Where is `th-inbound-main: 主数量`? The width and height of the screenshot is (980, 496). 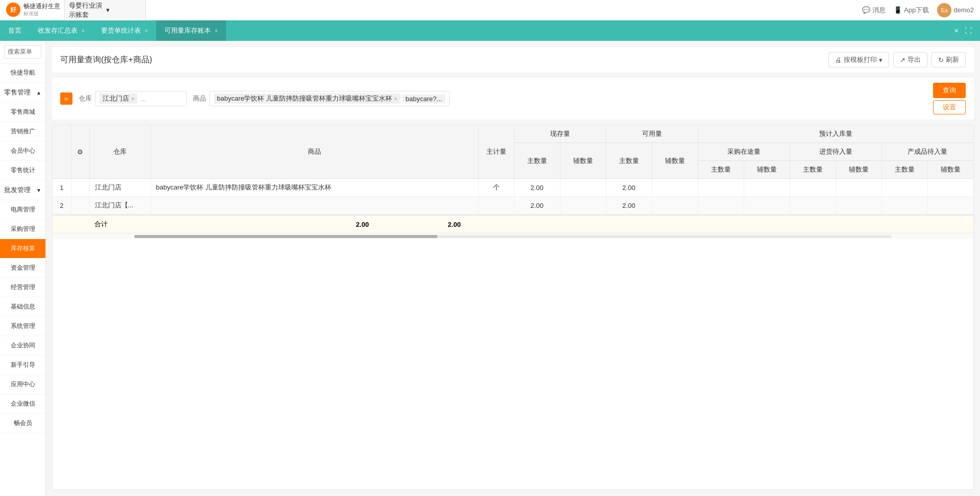 th-inbound-main: 主数量 is located at coordinates (813, 170).